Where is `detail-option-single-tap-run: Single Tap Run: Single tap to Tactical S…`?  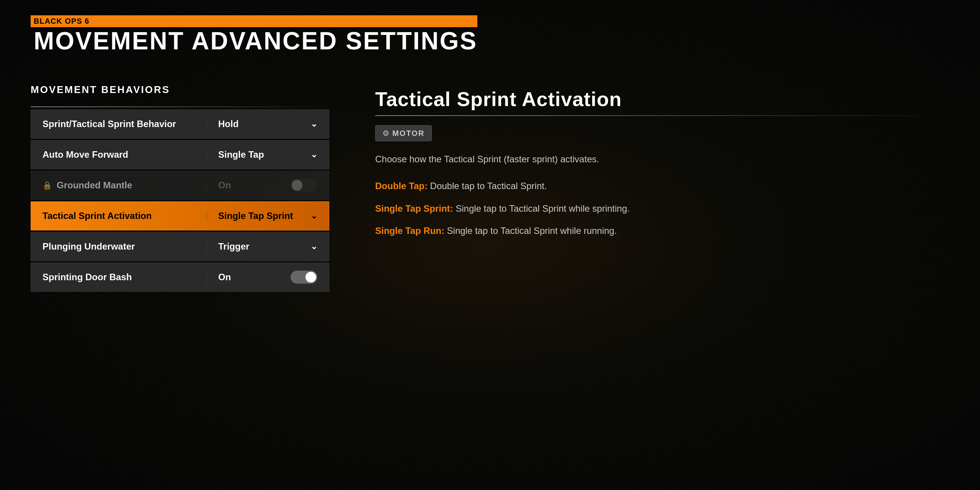 detail-option-single-tap-run: Single Tap Run: Single tap to Tactical S… is located at coordinates (662, 231).